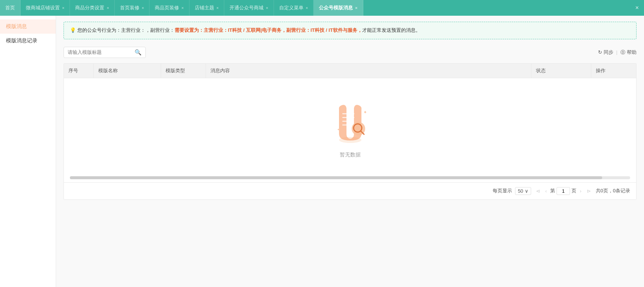  What do you see at coordinates (307, 8) in the screenshot?
I see `nav-tab-close-7: ×` at bounding box center [307, 8].